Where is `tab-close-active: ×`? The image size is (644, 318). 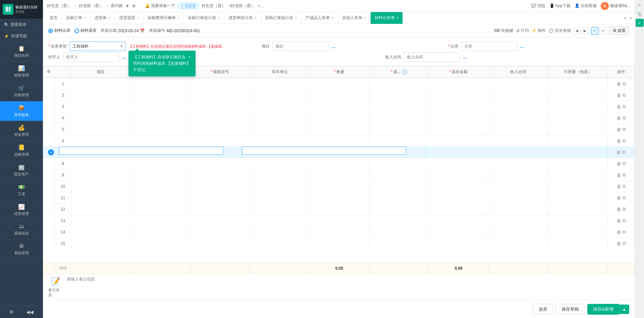 tab-close-active: × is located at coordinates (398, 18).